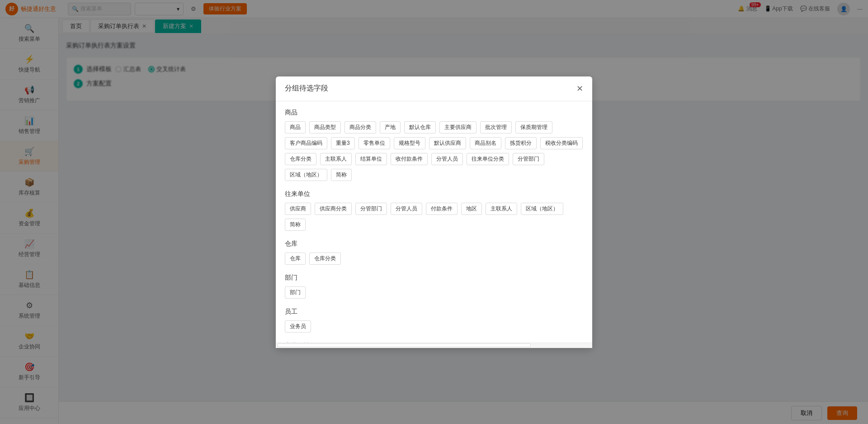 The image size is (868, 424). What do you see at coordinates (434, 292) in the screenshot?
I see `department-fields: 部门` at bounding box center [434, 292].